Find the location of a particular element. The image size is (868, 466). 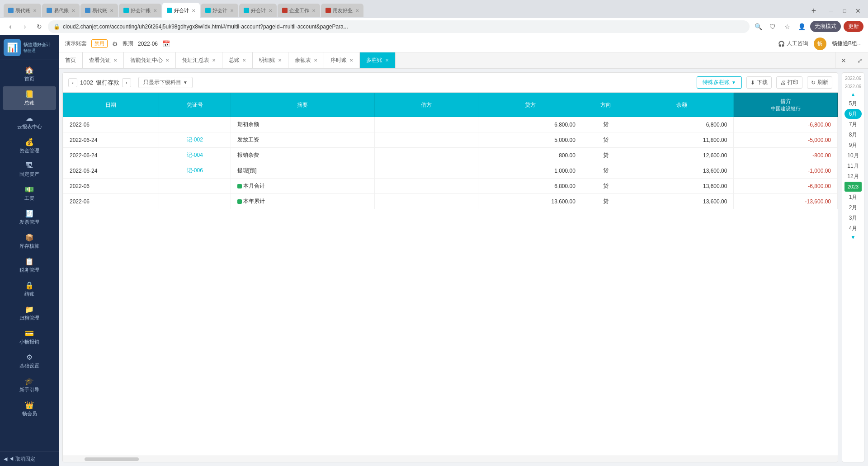

calendar-icon: 📅 is located at coordinates (166, 44).